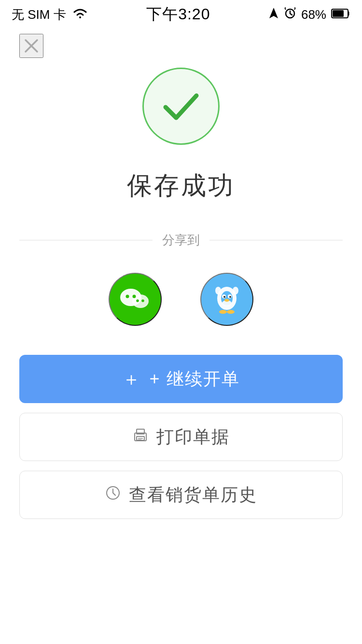 The image size is (362, 644). Describe the element at coordinates (193, 495) in the screenshot. I see `history-label: 查看销货单历史` at that location.